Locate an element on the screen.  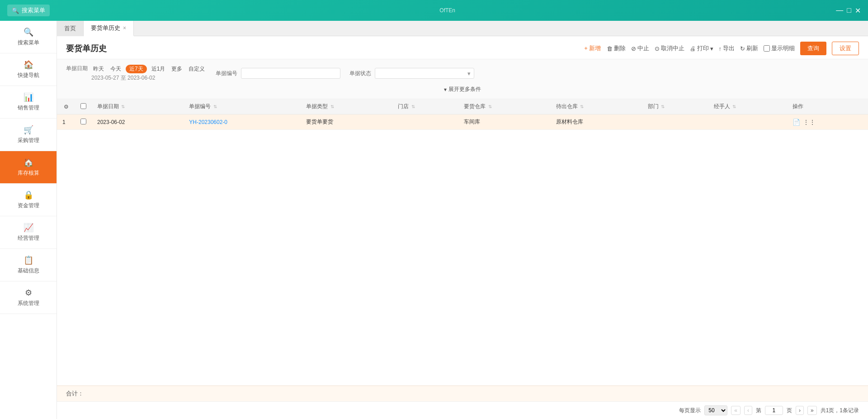
footer-total: 合计： is located at coordinates (462, 394).